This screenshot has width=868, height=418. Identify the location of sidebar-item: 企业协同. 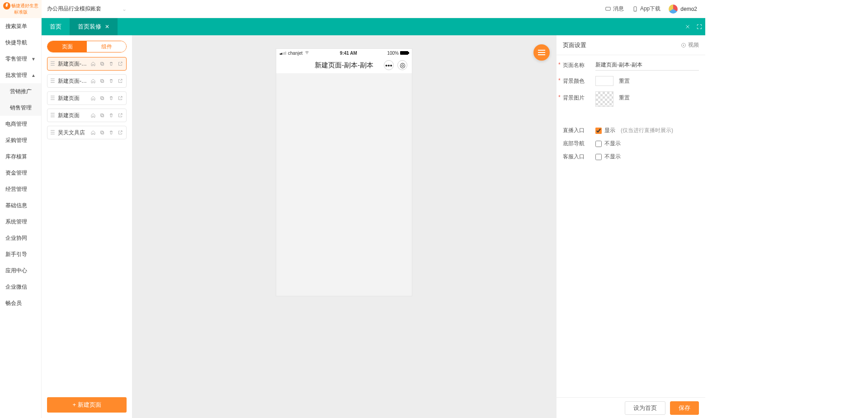
(21, 238).